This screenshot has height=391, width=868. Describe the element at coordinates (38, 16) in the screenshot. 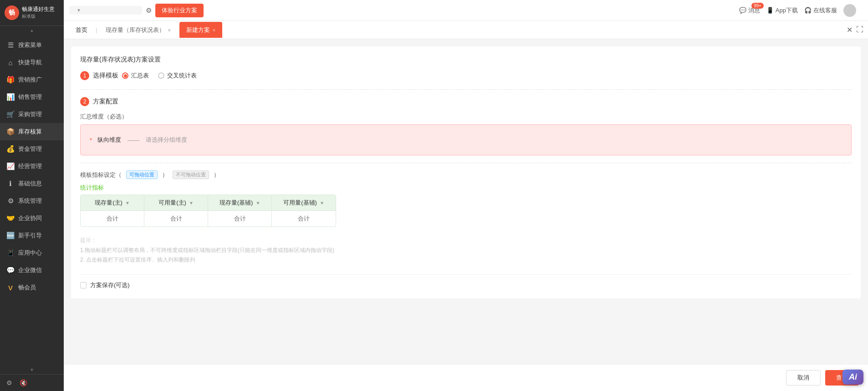

I see `app-version: 标准版` at that location.